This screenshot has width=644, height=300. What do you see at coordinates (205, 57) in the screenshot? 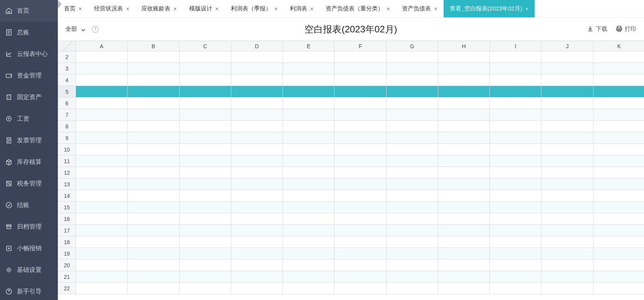
I see `cell-C2` at bounding box center [205, 57].